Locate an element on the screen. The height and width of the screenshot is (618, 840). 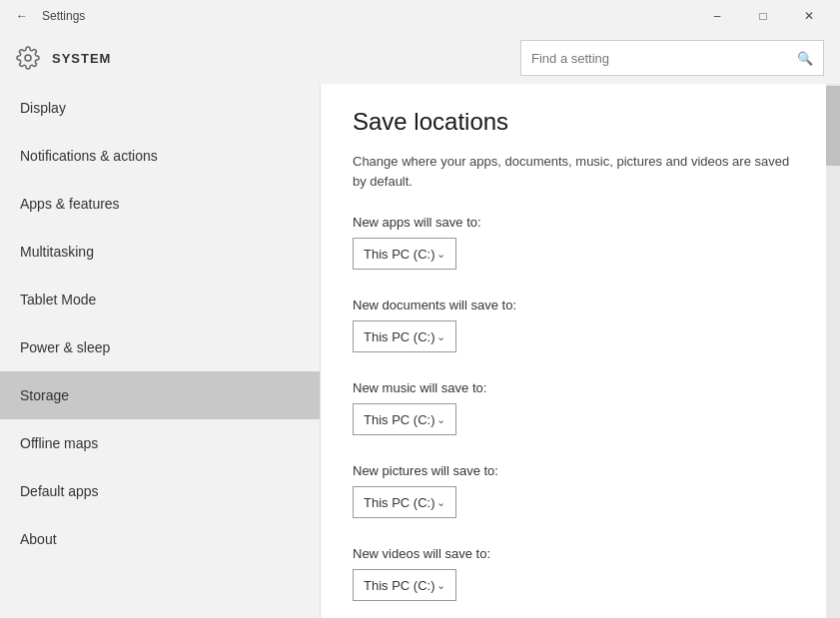
chevron-down-icon-4: ⌄ is located at coordinates (441, 585).